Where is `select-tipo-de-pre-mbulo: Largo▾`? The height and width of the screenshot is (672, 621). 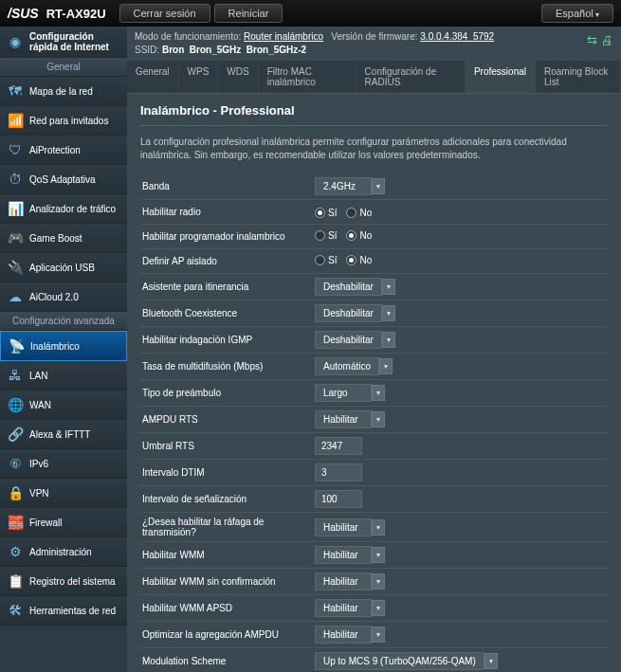
select-tipo-de-pre-mbulo: Largo▾ is located at coordinates (350, 392).